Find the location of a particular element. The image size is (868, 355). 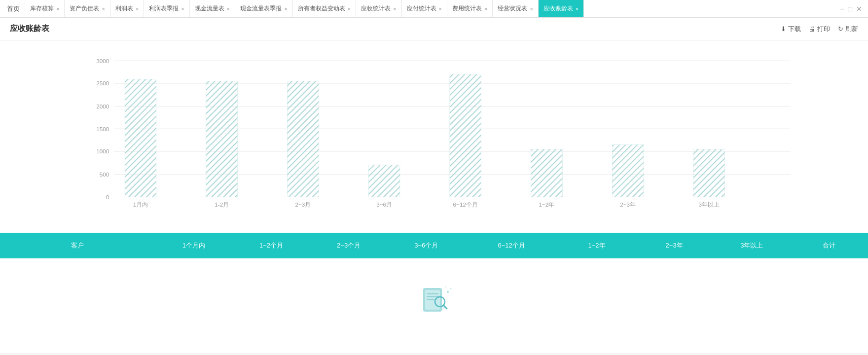

bar-3year-plus is located at coordinates (709, 174).